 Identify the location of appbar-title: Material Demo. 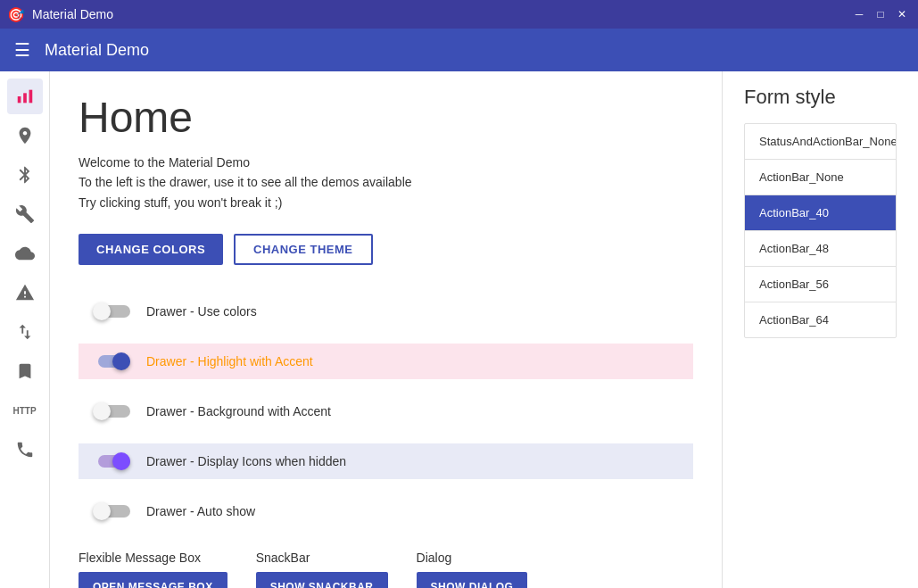
(96, 50).